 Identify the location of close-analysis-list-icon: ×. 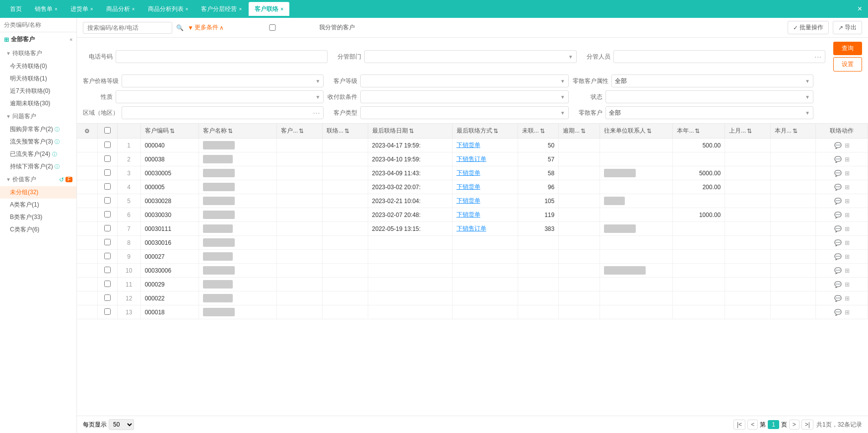
(187, 9).